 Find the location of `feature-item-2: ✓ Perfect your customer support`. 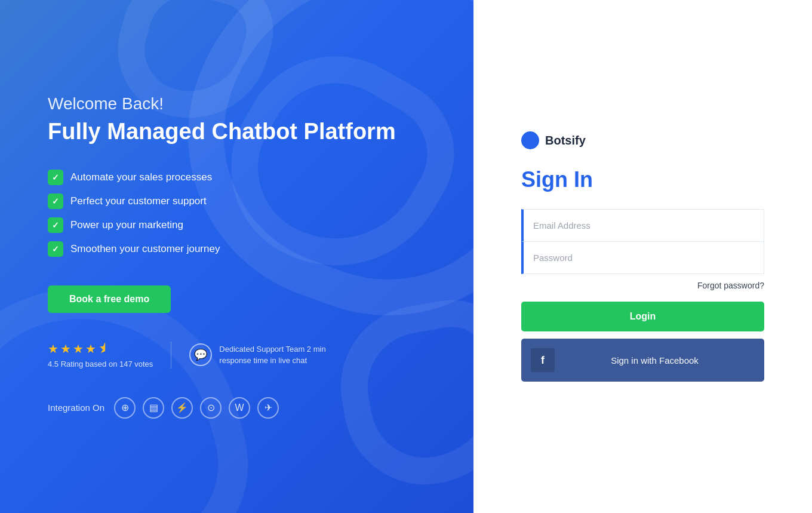

feature-item-2: ✓ Perfect your customer support is located at coordinates (236, 201).